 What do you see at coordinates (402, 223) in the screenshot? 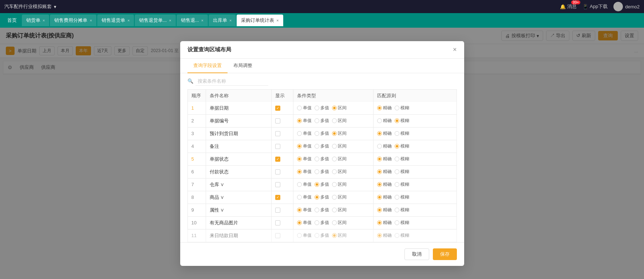
I see `radio-fuzzy-10: 模糊` at bounding box center [402, 223].